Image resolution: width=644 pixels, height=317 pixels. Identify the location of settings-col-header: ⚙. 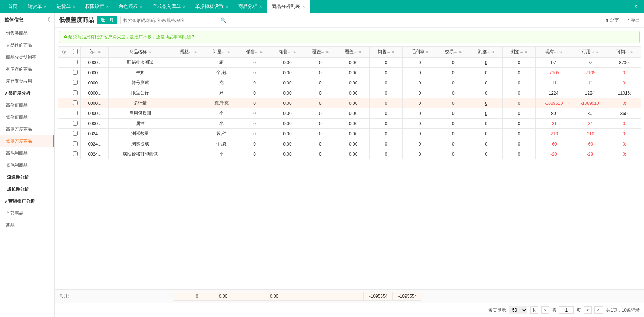
(64, 52).